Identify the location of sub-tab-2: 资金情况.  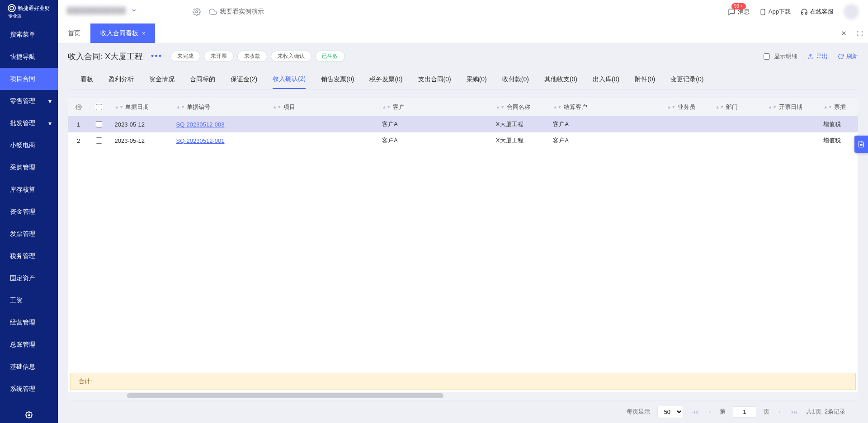
(162, 80).